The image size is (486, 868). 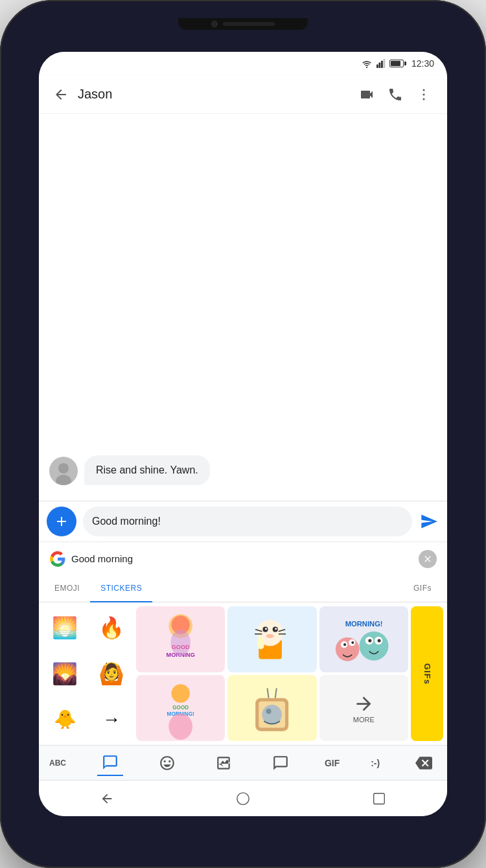 I want to click on avatar-image, so click(x=64, y=471).